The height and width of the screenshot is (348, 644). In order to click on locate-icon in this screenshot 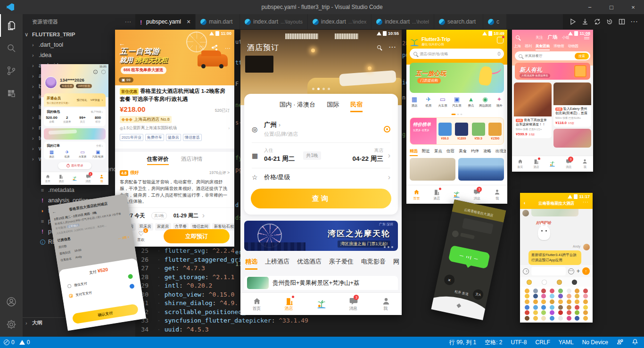, I will do `click(387, 129)`.